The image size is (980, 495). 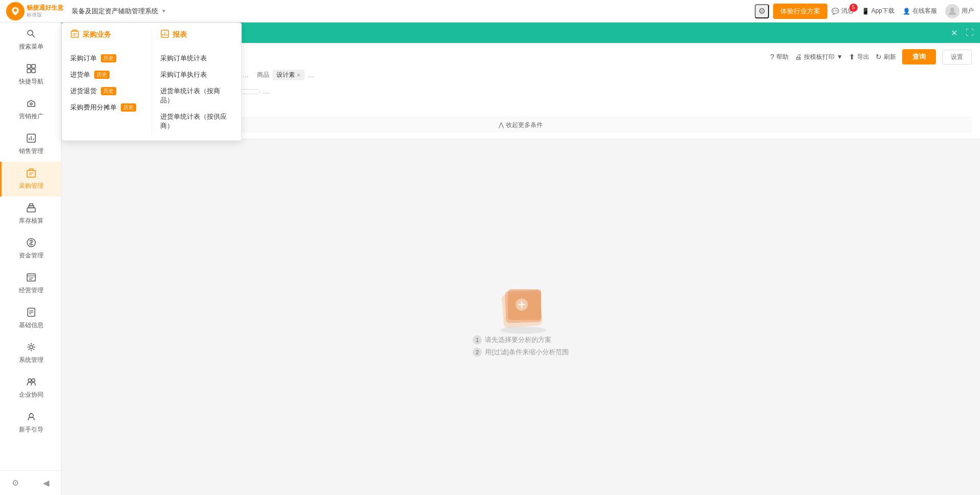 I want to click on newbie-icon, so click(x=31, y=418).